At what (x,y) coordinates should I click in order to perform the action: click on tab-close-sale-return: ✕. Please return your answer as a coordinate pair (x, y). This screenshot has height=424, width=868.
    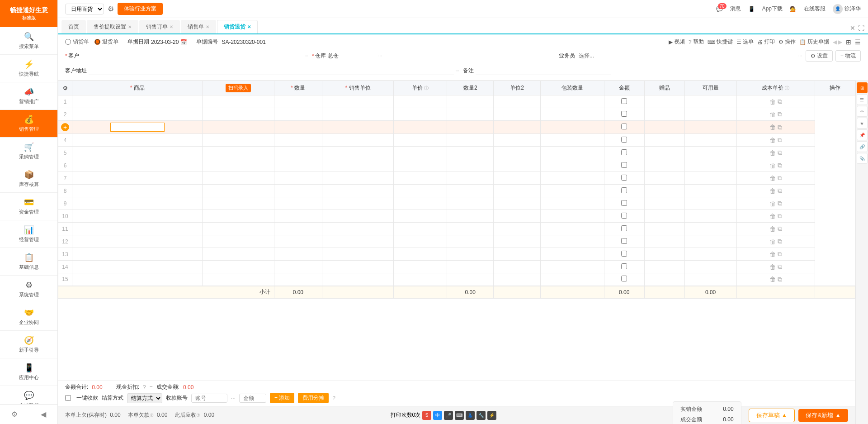
    Looking at the image, I should click on (249, 27).